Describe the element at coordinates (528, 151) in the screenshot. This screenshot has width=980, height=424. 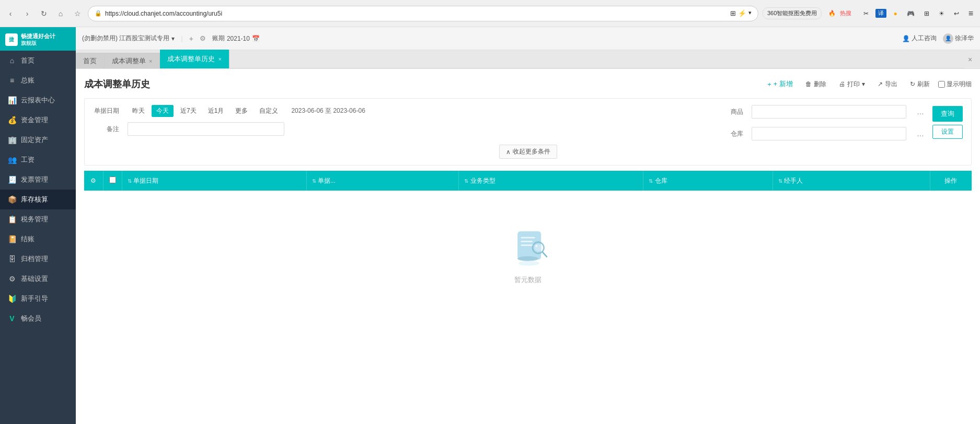
I see `collapse-btn: ∧ 收起更多条件` at that location.